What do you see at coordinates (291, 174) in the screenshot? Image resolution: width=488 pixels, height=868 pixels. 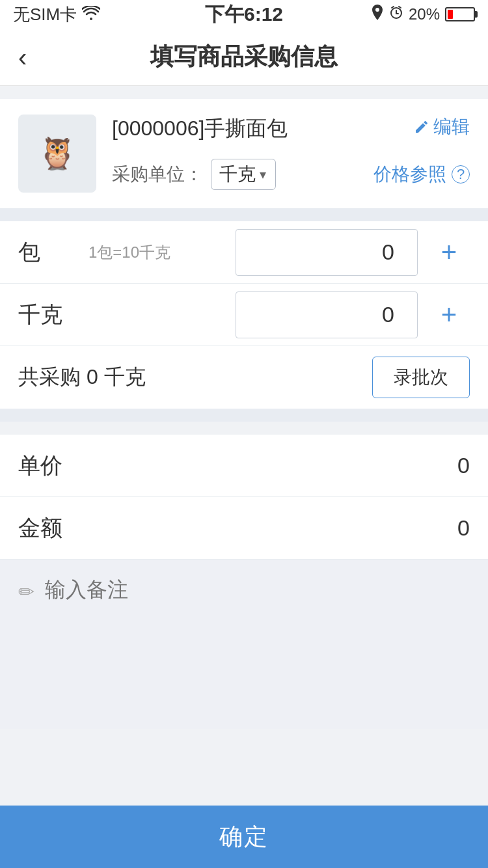 I see `product-unit-row: 采购单位： 千克 ▾ 价格参照 ?` at bounding box center [291, 174].